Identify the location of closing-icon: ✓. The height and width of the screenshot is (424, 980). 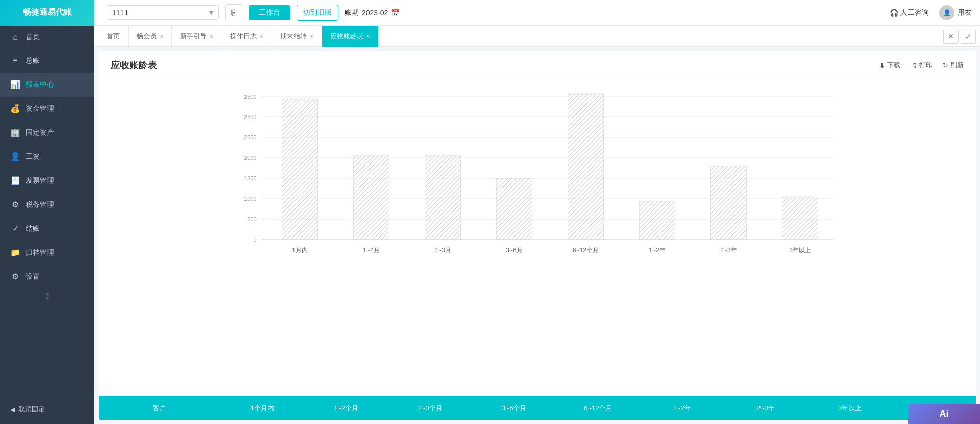
(15, 229).